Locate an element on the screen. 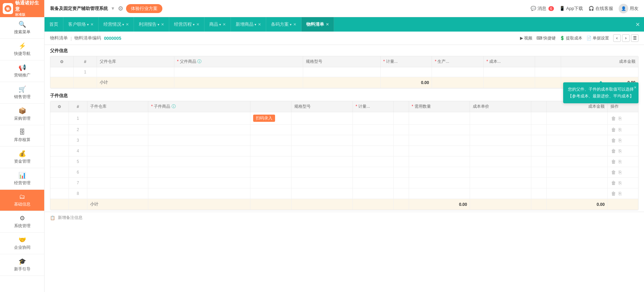 Image resolution: width=644 pixels, height=292 pixels. tooltip-close-button: × is located at coordinates (635, 87).